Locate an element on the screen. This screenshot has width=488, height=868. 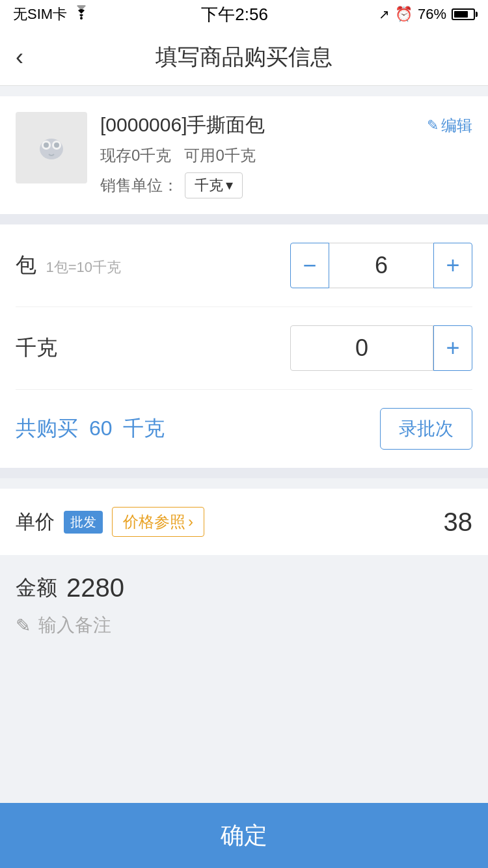
total-row: 共购买 60 千克 录批次 is located at coordinates (244, 429).